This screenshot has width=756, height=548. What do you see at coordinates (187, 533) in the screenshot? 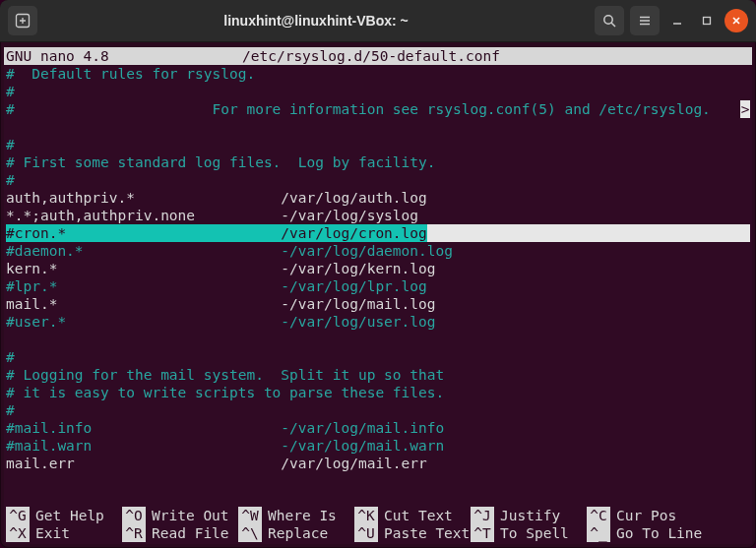
I see `shortcut-label: Read File` at bounding box center [187, 533].